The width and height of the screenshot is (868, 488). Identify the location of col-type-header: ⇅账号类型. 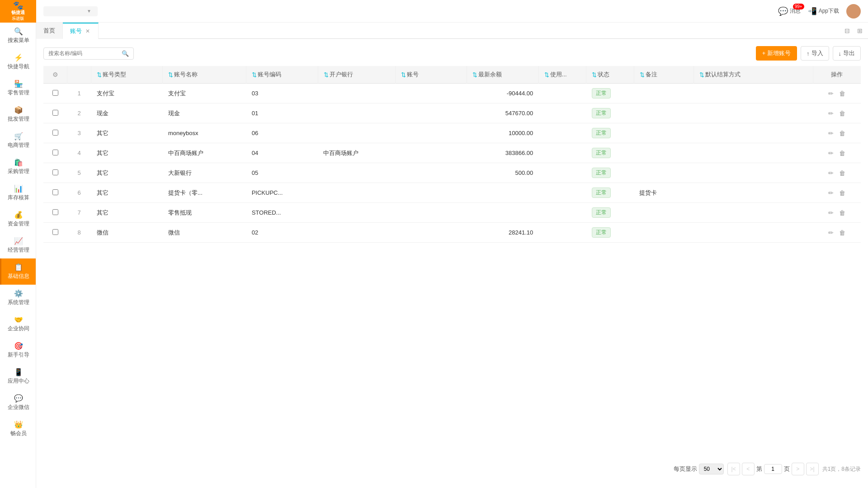
(127, 75).